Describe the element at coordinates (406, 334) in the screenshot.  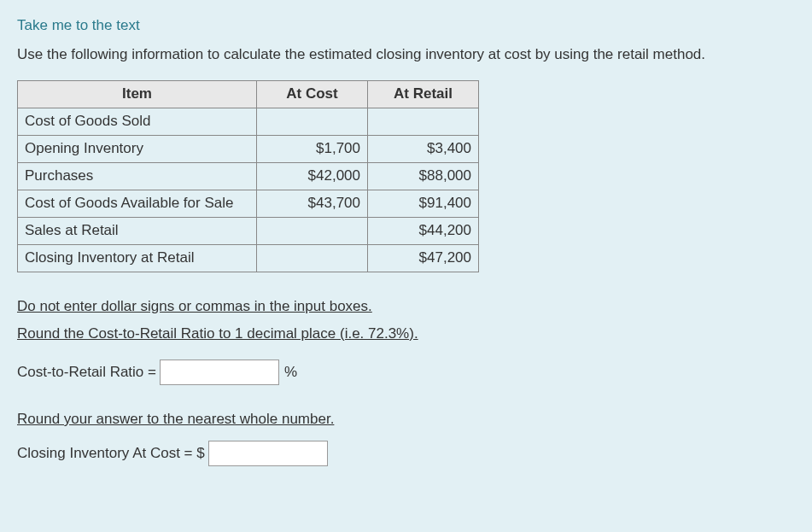
I see `note-round-ratio: Round the Cost-to-Retail Ratio to 1 deci…` at that location.